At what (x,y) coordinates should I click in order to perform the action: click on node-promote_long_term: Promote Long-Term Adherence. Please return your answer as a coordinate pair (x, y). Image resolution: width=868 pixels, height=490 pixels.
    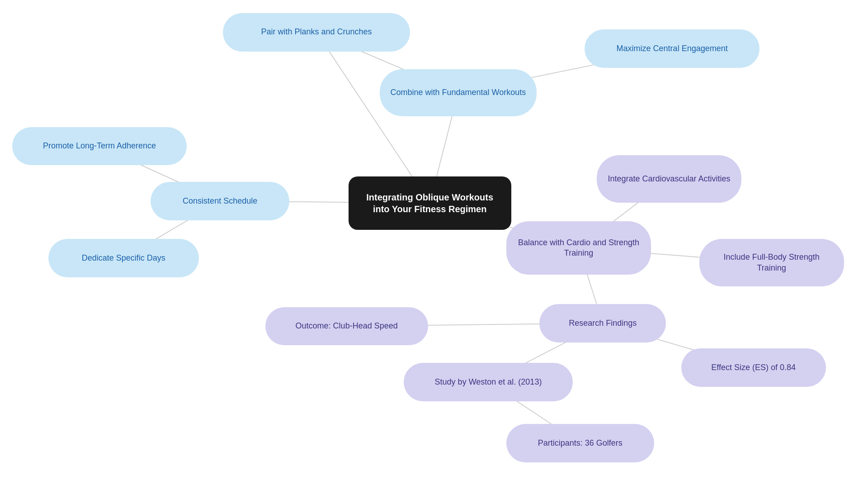
    Looking at the image, I should click on (99, 147).